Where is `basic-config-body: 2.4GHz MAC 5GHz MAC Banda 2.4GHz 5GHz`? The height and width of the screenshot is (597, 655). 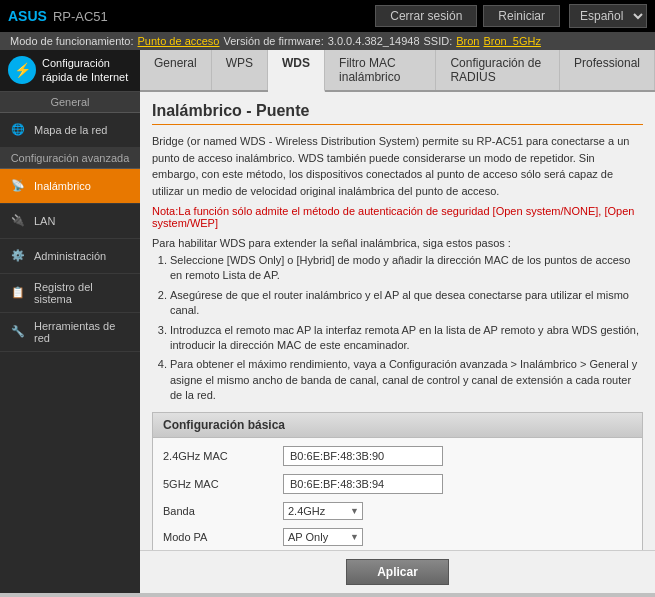 basic-config-body: 2.4GHz MAC 5GHz MAC Banda 2.4GHz 5GHz is located at coordinates (398, 494).